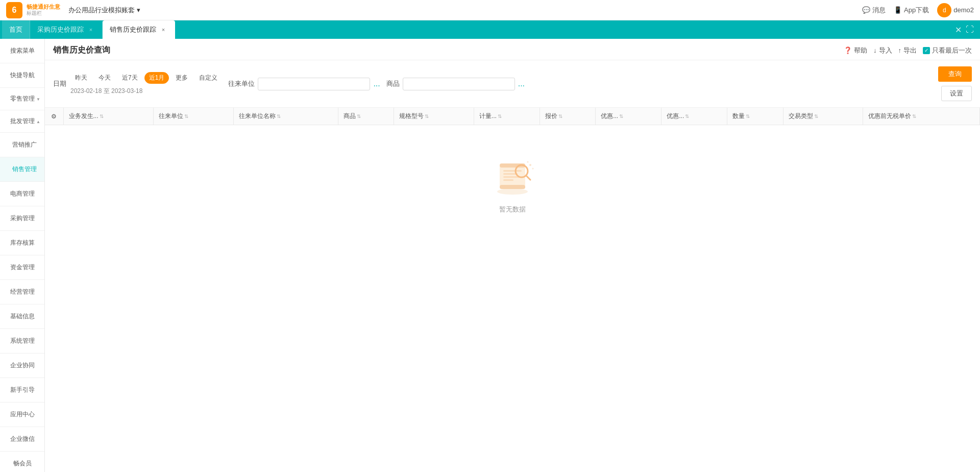 The width and height of the screenshot is (980, 472). I want to click on sidebar-item-inventory: 库存核算, so click(22, 243).